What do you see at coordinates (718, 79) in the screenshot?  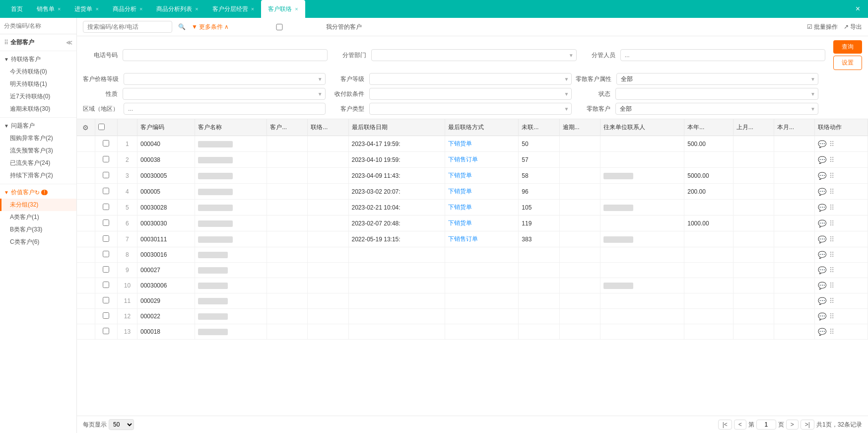 I see `scatter-attr-select: 全部` at bounding box center [718, 79].